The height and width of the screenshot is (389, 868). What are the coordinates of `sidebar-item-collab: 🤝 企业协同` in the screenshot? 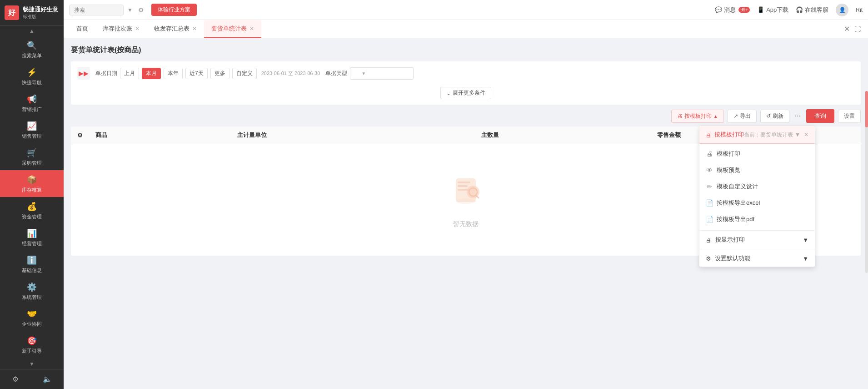 It's located at (32, 318).